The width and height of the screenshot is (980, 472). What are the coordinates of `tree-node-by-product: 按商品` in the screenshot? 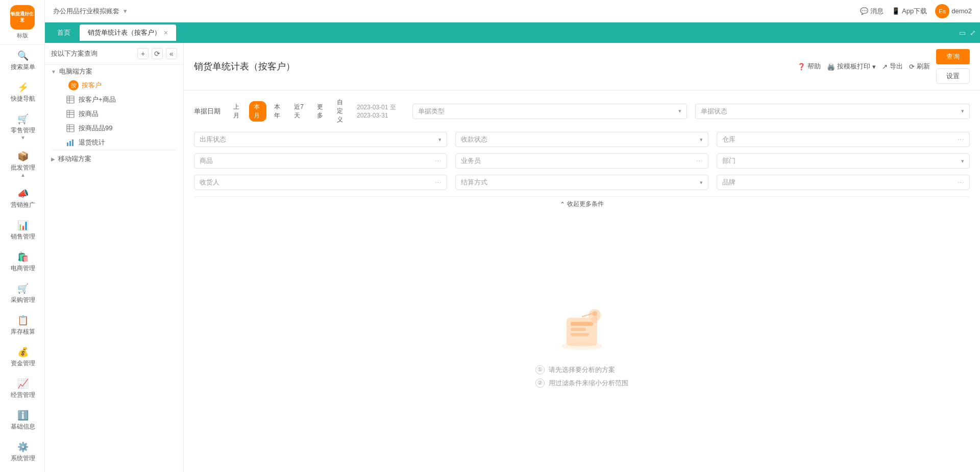 It's located at (114, 114).